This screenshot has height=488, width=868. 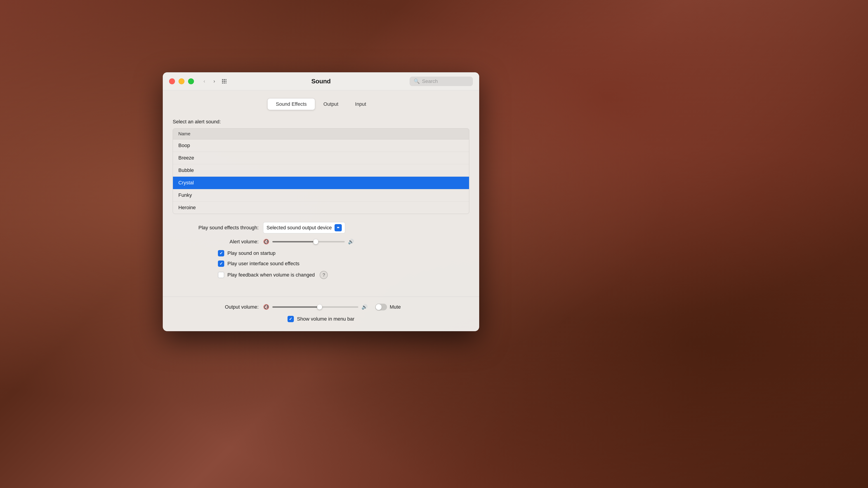 What do you see at coordinates (321, 82) in the screenshot?
I see `titlebar: ‹ › Sound 🔍 Search` at bounding box center [321, 82].